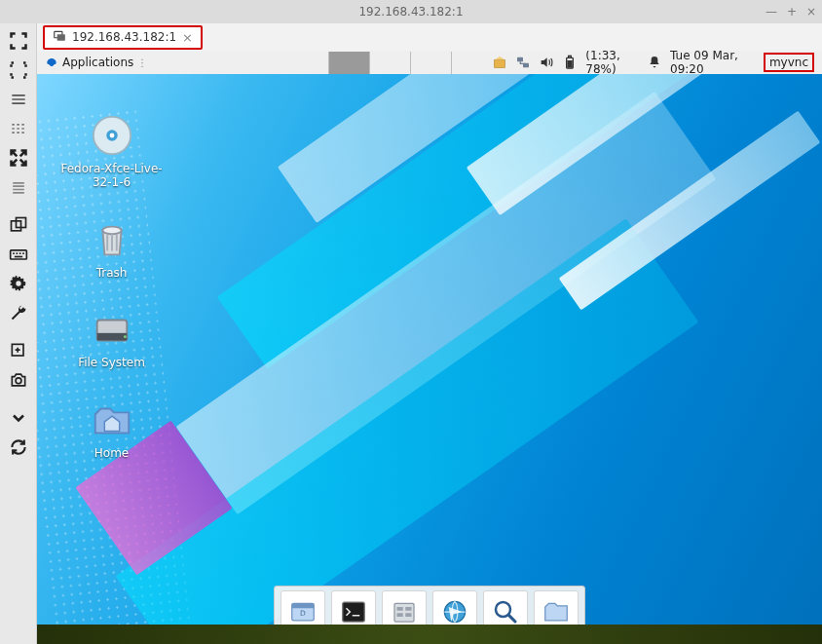  Describe the element at coordinates (123, 37) in the screenshot. I see `connection-tab: 192.168.43.182:1 ×` at that location.